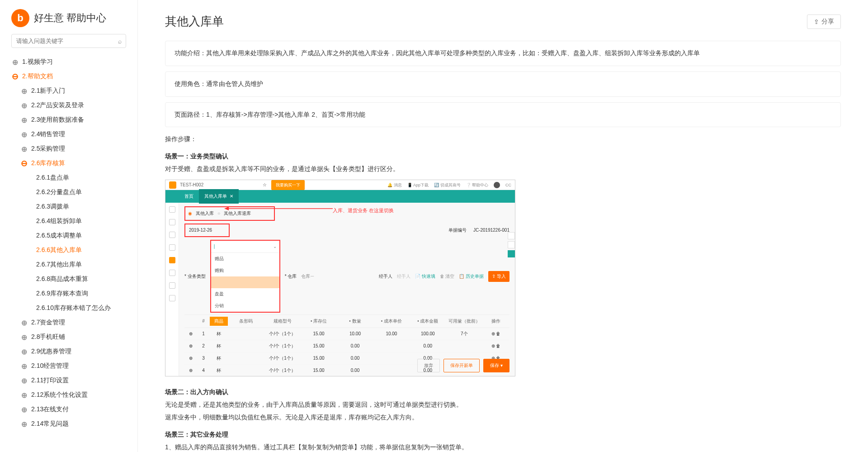  I want to click on role-text: 通常由仓管人员维护, so click(235, 84).